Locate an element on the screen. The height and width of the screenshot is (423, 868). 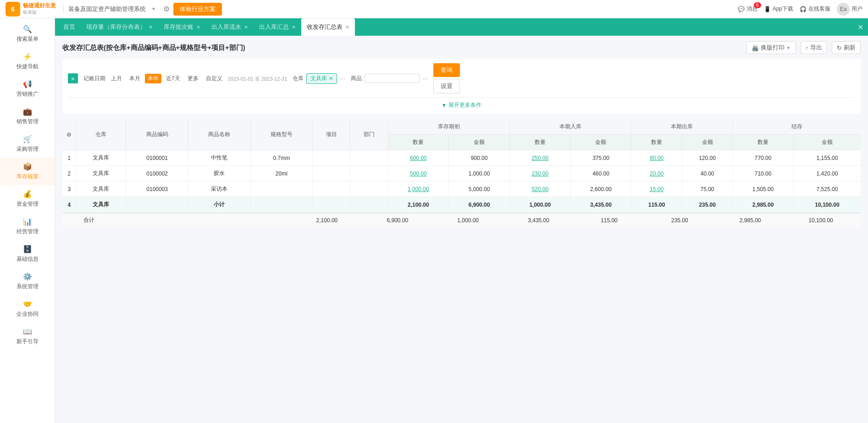
tab-stock-dist: 现存量（库存分布表） ✕ is located at coordinates (119, 27).